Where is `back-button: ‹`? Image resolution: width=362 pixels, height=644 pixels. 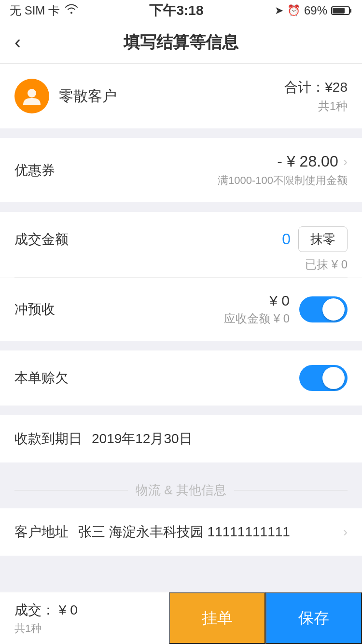
back-button: ‹ is located at coordinates (17, 42).